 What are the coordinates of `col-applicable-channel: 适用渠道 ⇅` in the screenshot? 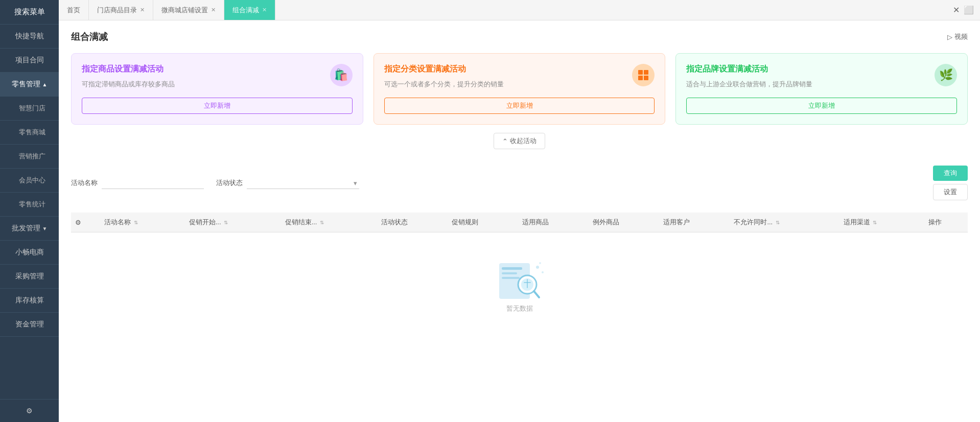 It's located at (882, 223).